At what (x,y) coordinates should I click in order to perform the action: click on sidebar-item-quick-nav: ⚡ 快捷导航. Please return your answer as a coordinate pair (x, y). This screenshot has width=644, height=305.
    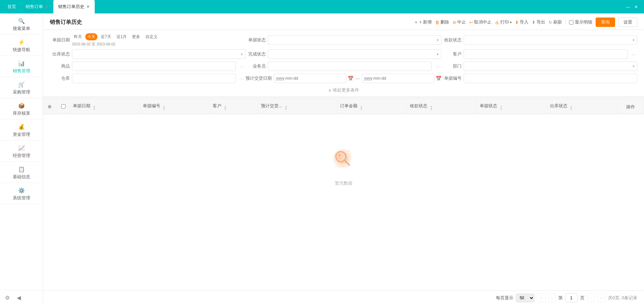
    Looking at the image, I should click on (22, 45).